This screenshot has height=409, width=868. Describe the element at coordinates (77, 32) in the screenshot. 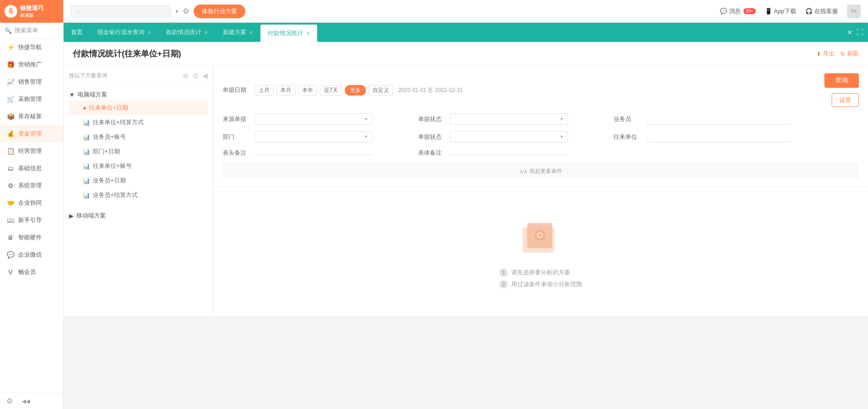

I see `tab-home: 首页` at that location.